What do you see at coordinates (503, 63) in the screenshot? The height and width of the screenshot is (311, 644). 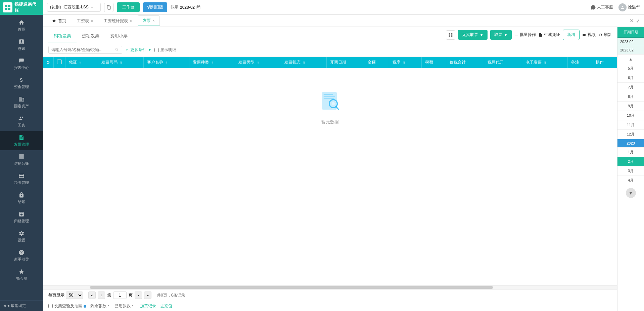 I see `col-tax-code: 税局代开` at bounding box center [503, 63].